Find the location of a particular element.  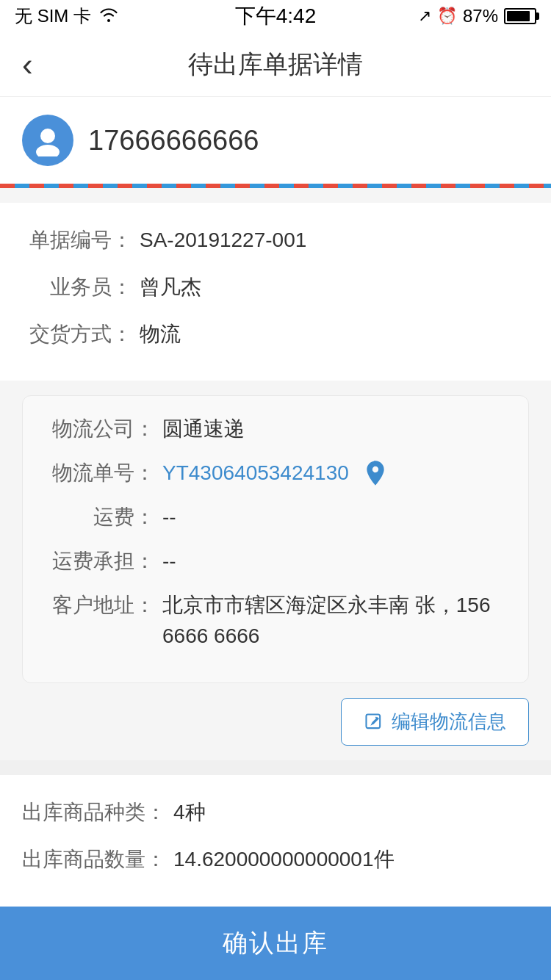

section-divider is located at coordinates (276, 768).